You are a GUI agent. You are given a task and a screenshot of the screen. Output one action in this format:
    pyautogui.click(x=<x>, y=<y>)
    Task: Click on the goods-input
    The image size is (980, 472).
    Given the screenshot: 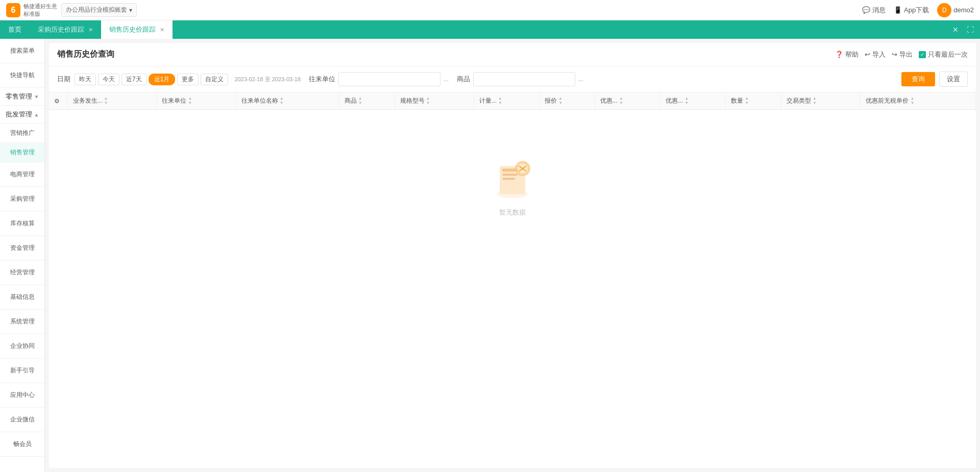 What is the action you would take?
    pyautogui.click(x=524, y=79)
    